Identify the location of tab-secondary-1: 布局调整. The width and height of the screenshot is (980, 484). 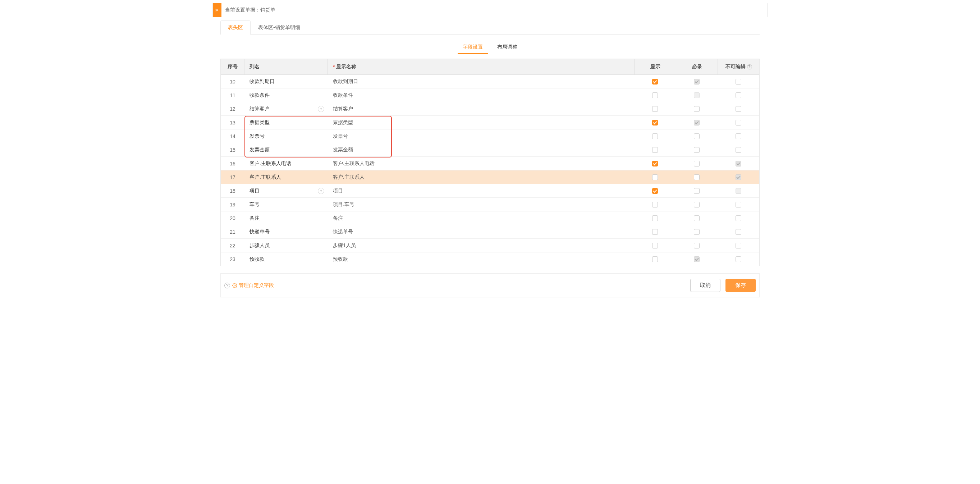
(508, 48).